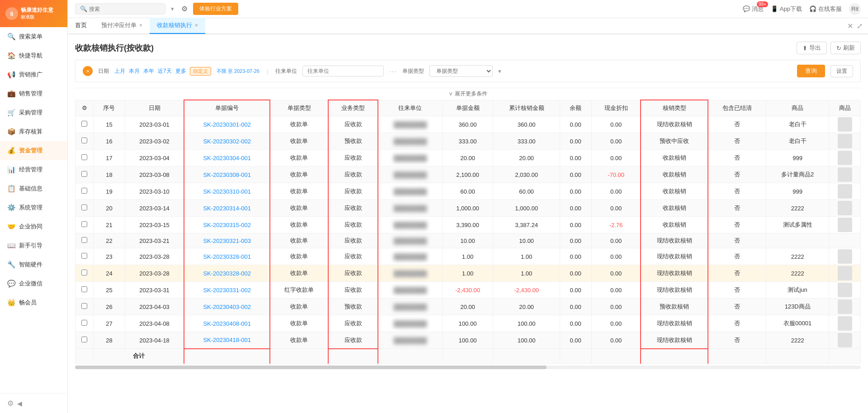  What do you see at coordinates (33, 170) in the screenshot?
I see `sidebar-item-operation: 📊 经营管理` at bounding box center [33, 170].